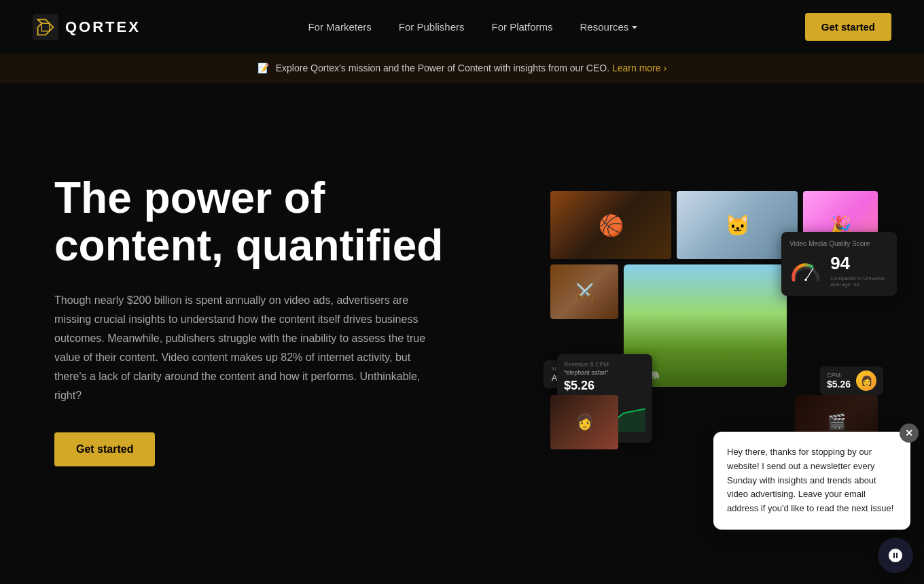 The width and height of the screenshot is (924, 584). I want to click on logo-text: QORTEX, so click(103, 27).